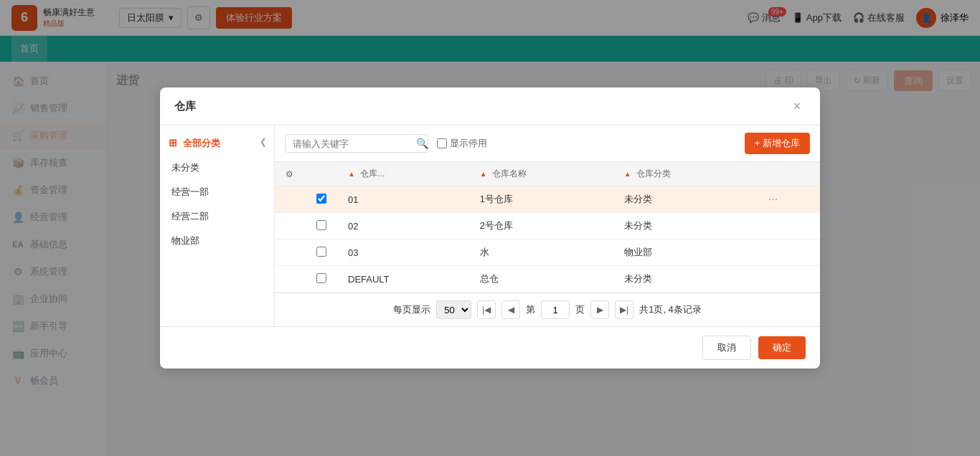 Image resolution: width=980 pixels, height=456 pixels. Describe the element at coordinates (797, 106) in the screenshot. I see `modal-close-button: ×` at that location.